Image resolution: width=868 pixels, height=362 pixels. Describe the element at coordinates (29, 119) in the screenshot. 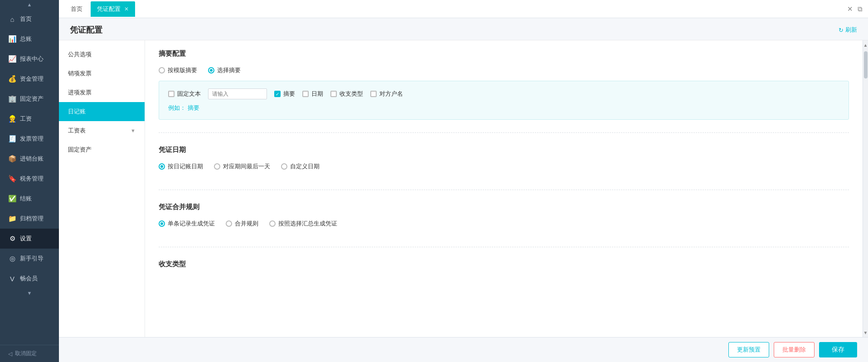

I see `sidebar-item-salary: 👷 工资` at that location.